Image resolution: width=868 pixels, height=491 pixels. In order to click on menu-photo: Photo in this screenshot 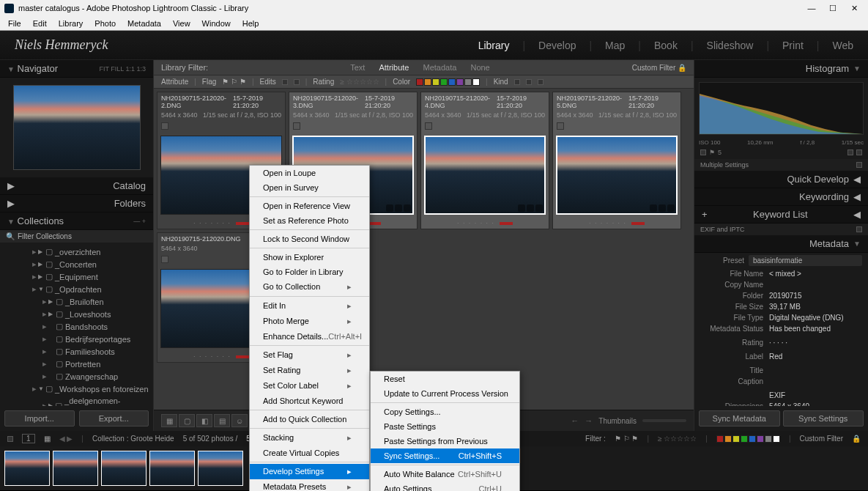, I will do `click(105, 23)`.